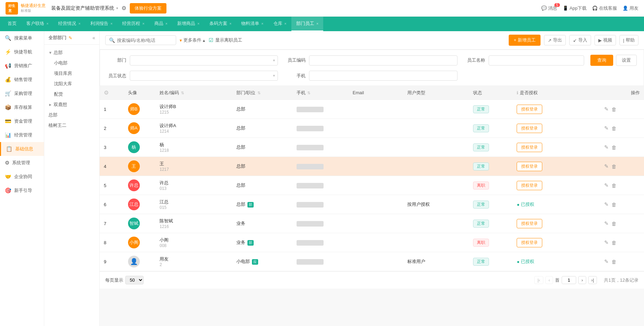  I want to click on nav-tab-首页: 首页, so click(12, 24).